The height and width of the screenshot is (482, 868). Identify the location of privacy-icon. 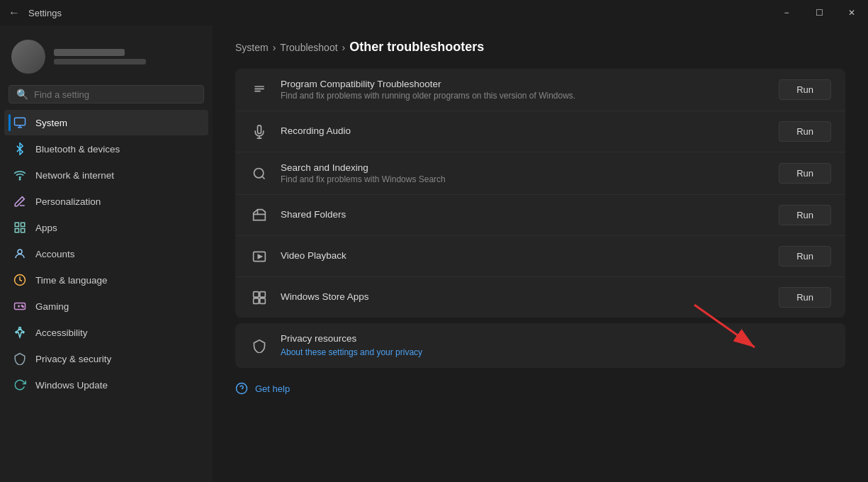
(20, 359).